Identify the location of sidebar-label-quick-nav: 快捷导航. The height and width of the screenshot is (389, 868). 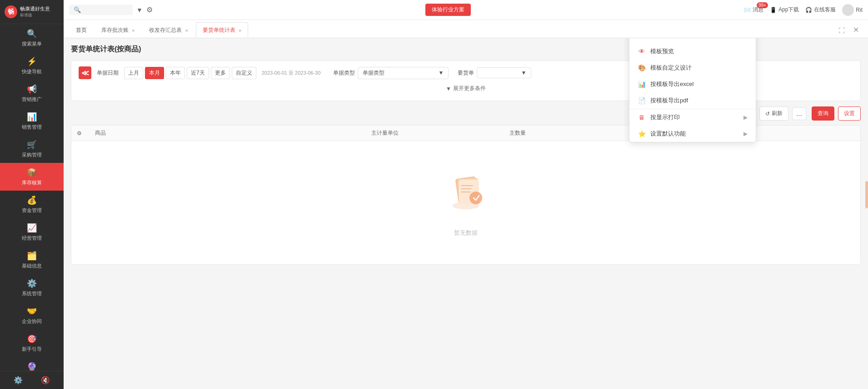
(32, 72).